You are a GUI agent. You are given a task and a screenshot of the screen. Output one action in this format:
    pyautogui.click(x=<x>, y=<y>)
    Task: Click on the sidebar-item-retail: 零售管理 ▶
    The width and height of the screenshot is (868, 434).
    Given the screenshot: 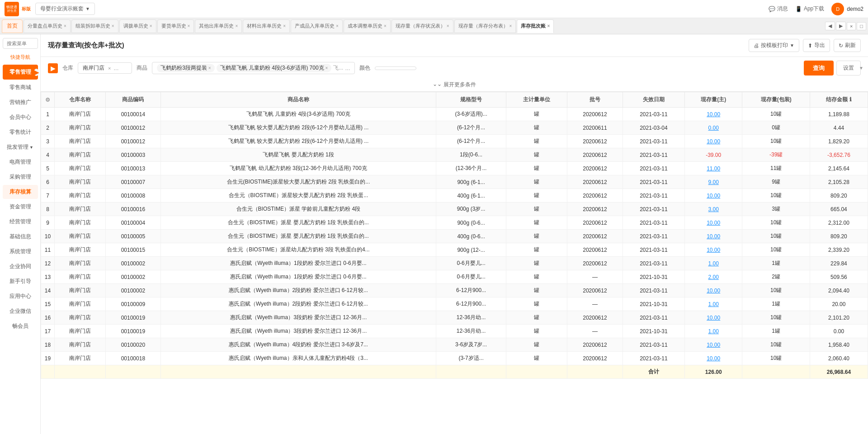 What is the action you would take?
    pyautogui.click(x=20, y=72)
    